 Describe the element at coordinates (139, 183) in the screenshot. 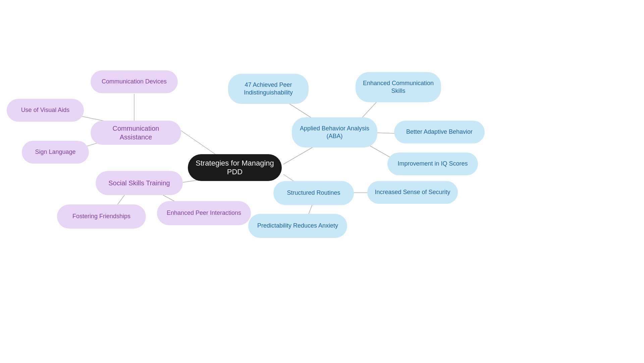

I see `social-skills-training-node: Social Skills Training` at that location.